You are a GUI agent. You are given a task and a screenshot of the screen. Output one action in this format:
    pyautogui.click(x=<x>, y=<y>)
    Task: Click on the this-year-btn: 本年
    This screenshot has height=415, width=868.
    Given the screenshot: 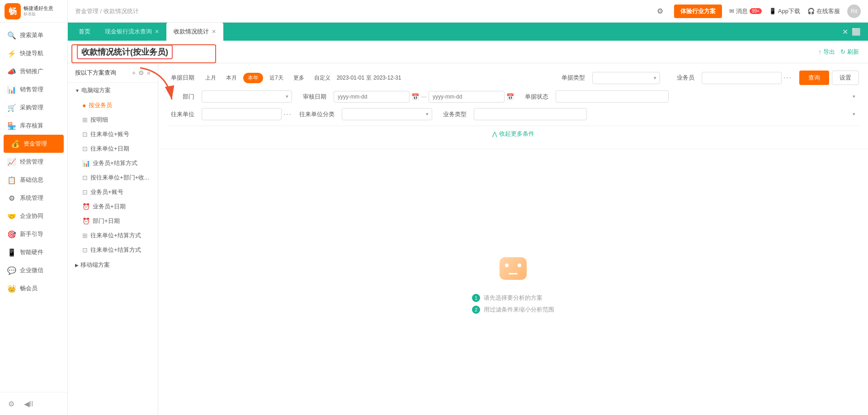 What is the action you would take?
    pyautogui.click(x=253, y=78)
    